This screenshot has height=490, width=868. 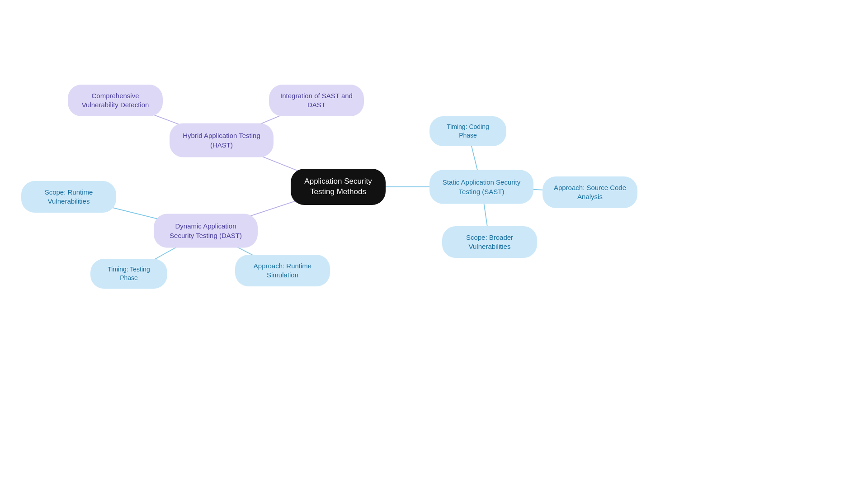 What do you see at coordinates (316, 100) in the screenshot?
I see `isad-node: Integration of SAST and DAST` at bounding box center [316, 100].